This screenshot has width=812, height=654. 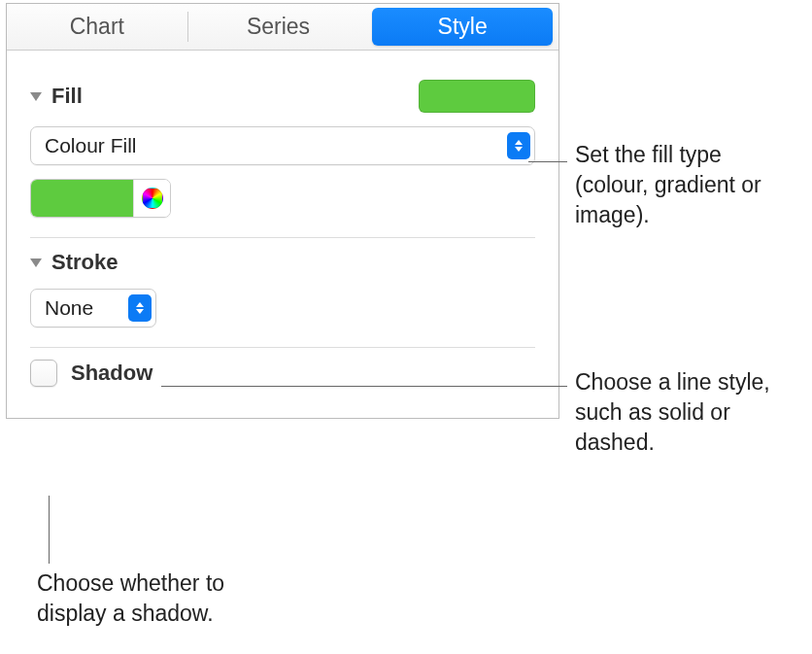 I want to click on stroke-title: Stroke, so click(x=85, y=262).